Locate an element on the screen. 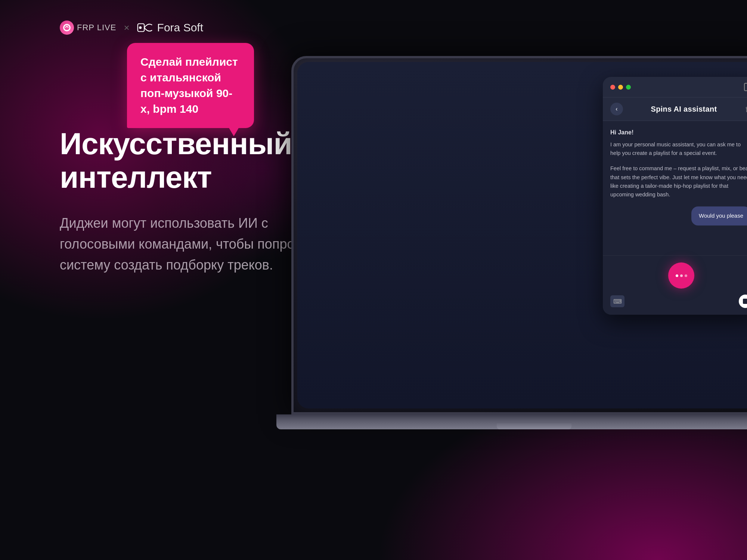  user-message-container: Would you please is located at coordinates (679, 216).